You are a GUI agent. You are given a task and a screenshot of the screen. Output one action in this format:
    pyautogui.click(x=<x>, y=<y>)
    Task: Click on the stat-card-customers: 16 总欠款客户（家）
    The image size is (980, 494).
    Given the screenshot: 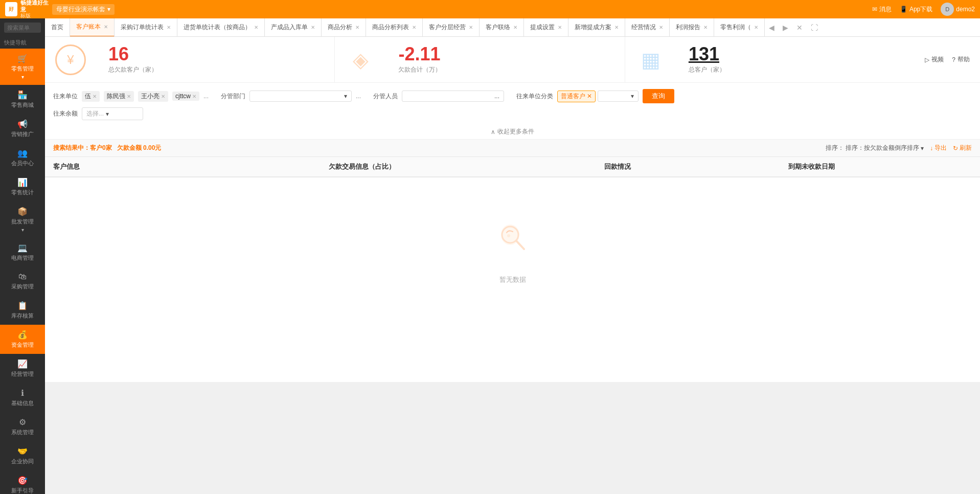 What is the action you would take?
    pyautogui.click(x=216, y=59)
    